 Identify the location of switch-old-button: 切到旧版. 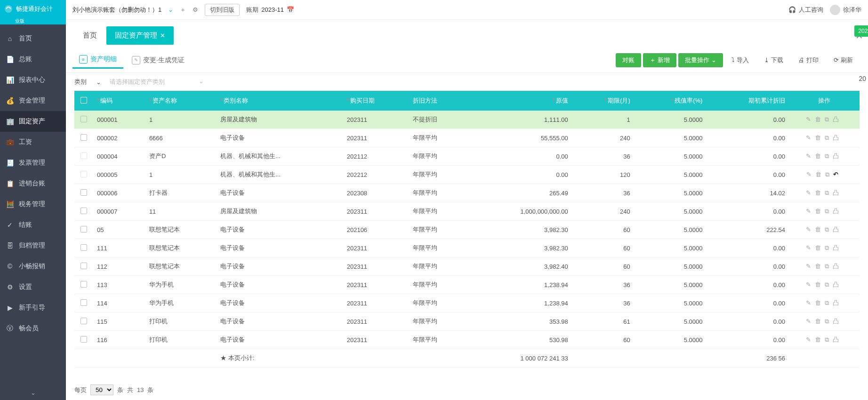
(222, 10).